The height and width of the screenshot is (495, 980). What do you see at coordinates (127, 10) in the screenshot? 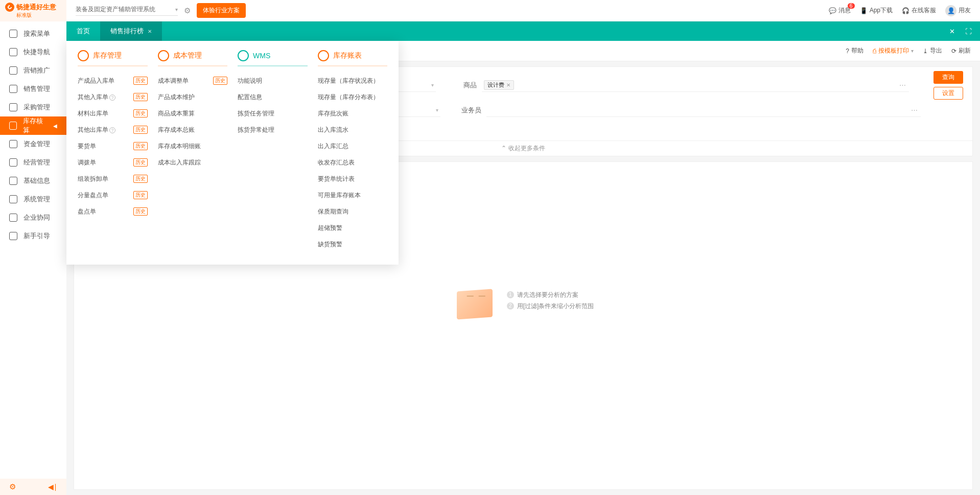
I see `system-selector: 装备及固定资产辅助管理系统 ▾` at bounding box center [127, 10].